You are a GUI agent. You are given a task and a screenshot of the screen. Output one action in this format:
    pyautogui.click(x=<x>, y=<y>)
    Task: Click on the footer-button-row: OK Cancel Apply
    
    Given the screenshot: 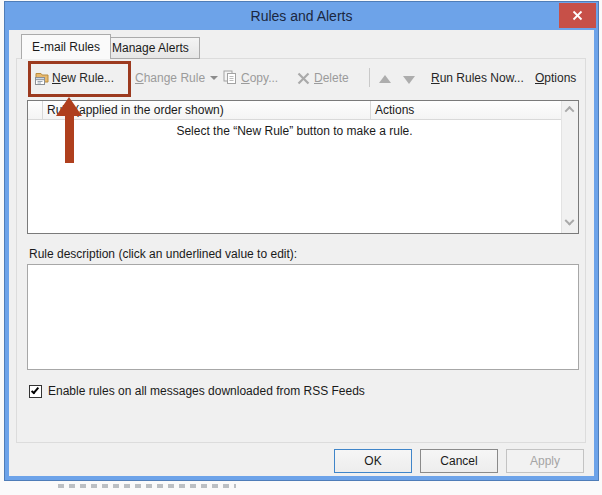 What is the action you would take?
    pyautogui.click(x=459, y=461)
    